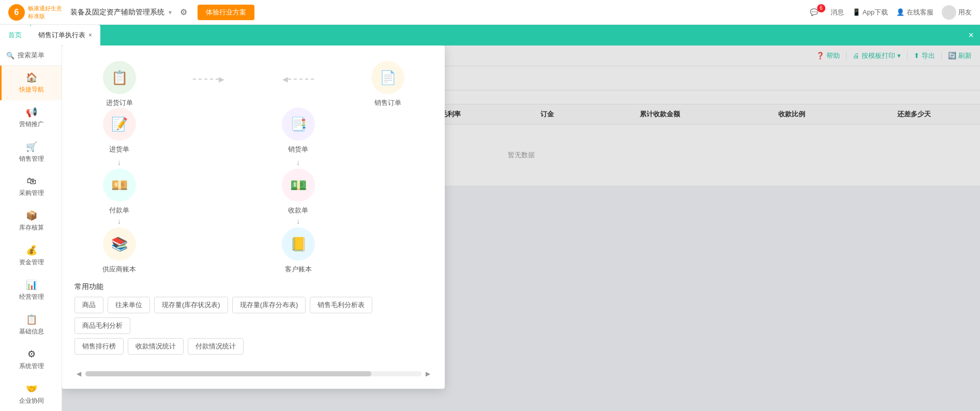  What do you see at coordinates (490, 35) in the screenshot?
I see `tab-bar: 首页 销售订单执行表 × ×` at bounding box center [490, 35].